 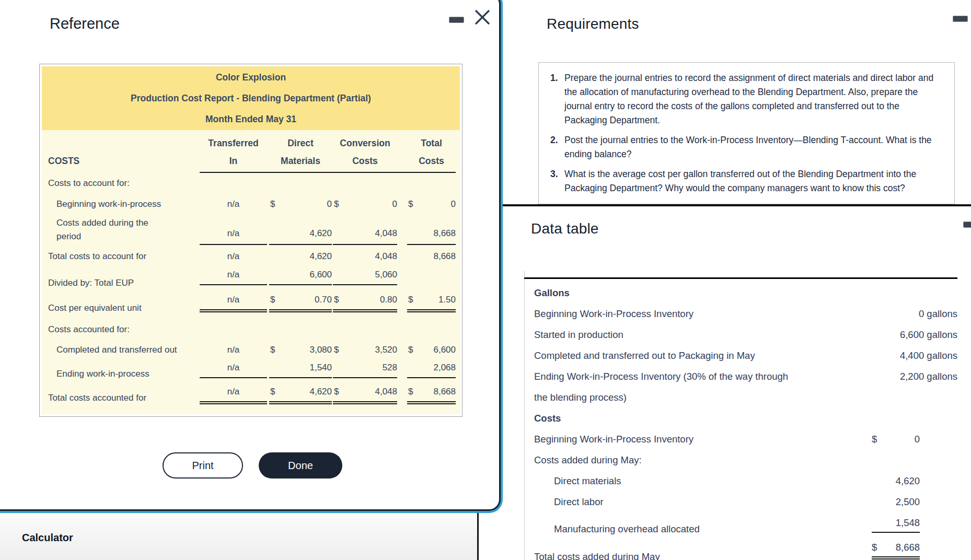 I want to click on row-label: Costs added during the period, so click(x=121, y=230).